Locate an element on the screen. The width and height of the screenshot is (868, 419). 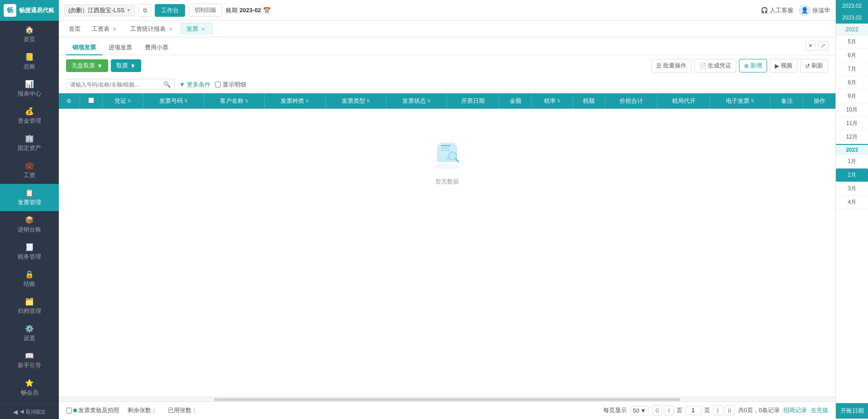
show-detail-label: 显示明细 is located at coordinates (234, 85).